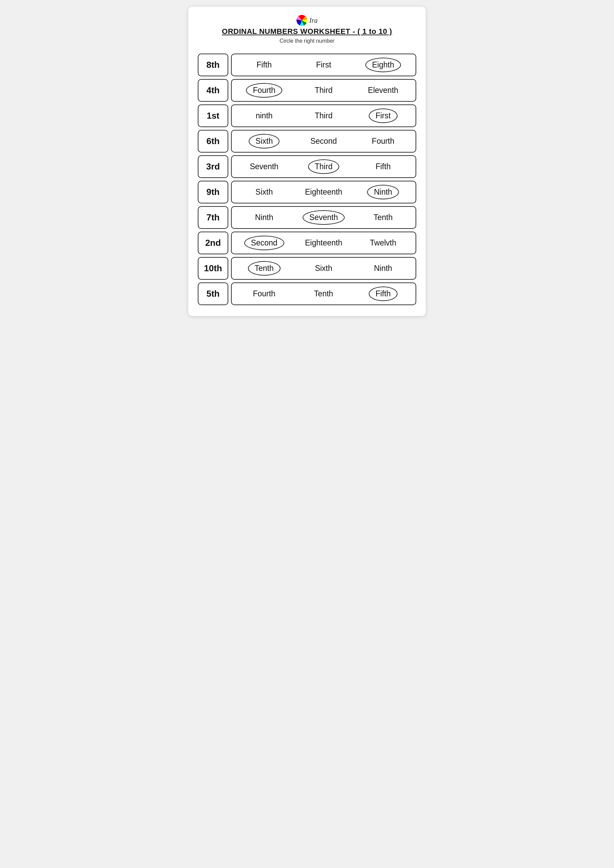 This screenshot has width=614, height=868. I want to click on worksheet-row: 8thFifthFirstEighth, so click(307, 65).